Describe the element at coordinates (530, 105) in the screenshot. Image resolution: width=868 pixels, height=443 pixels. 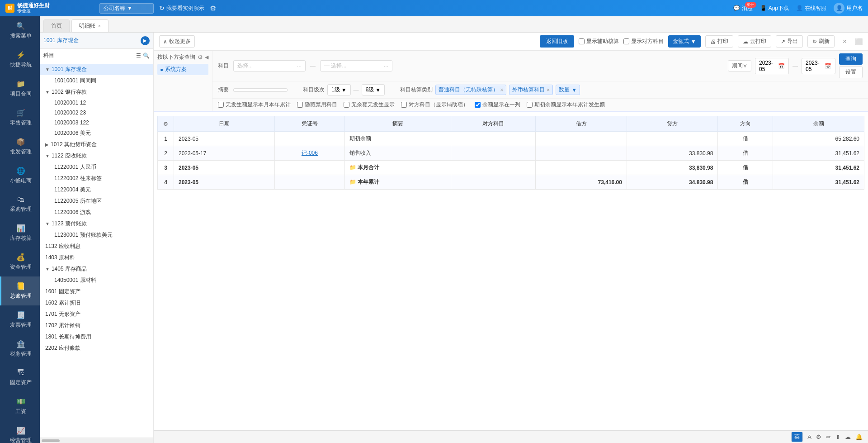
I see `checkbox-period-opening-input` at that location.